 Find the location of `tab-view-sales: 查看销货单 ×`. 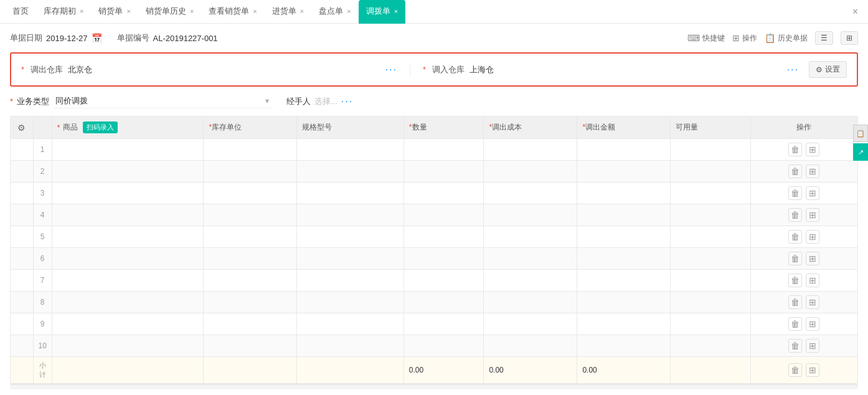

tab-view-sales: 查看销货单 × is located at coordinates (233, 12).